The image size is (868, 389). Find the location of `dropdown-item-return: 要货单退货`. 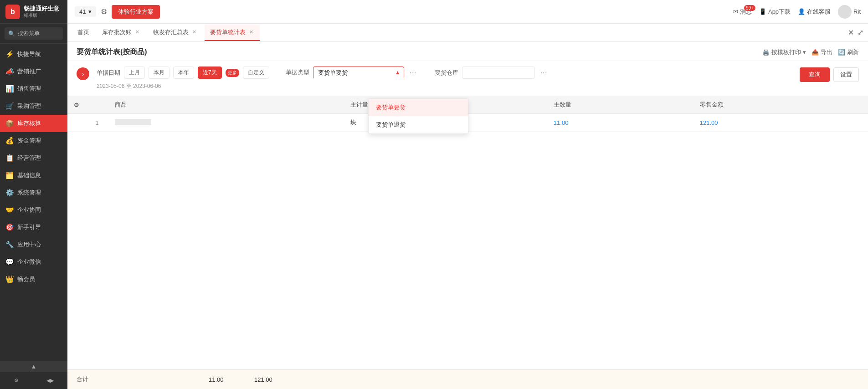

dropdown-item-return: 要货单退货 is located at coordinates (418, 125).